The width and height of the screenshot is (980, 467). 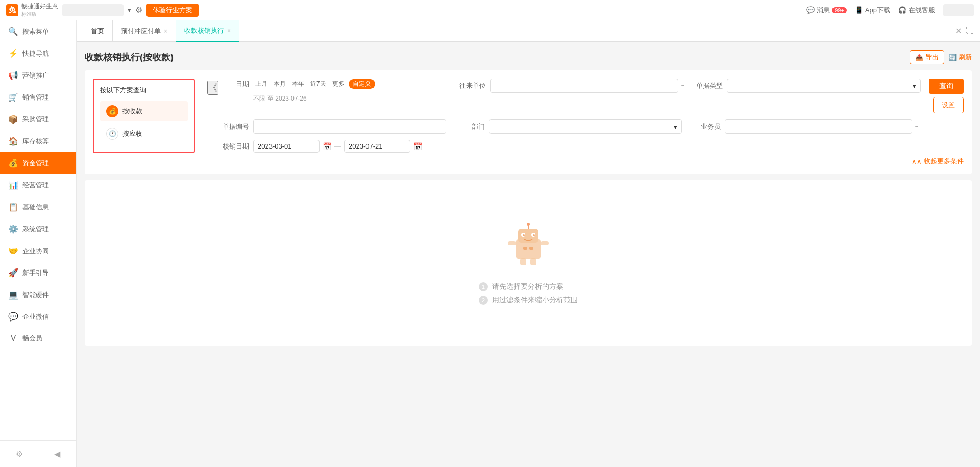 I want to click on counterpart-input, so click(x=584, y=86).